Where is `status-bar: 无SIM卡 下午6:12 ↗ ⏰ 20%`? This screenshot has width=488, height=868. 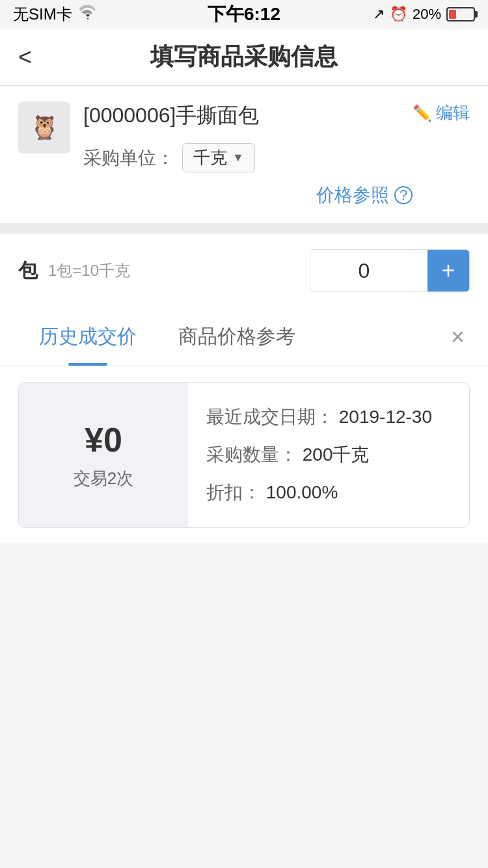 status-bar: 无SIM卡 下午6:12 ↗ ⏰ 20% is located at coordinates (244, 14).